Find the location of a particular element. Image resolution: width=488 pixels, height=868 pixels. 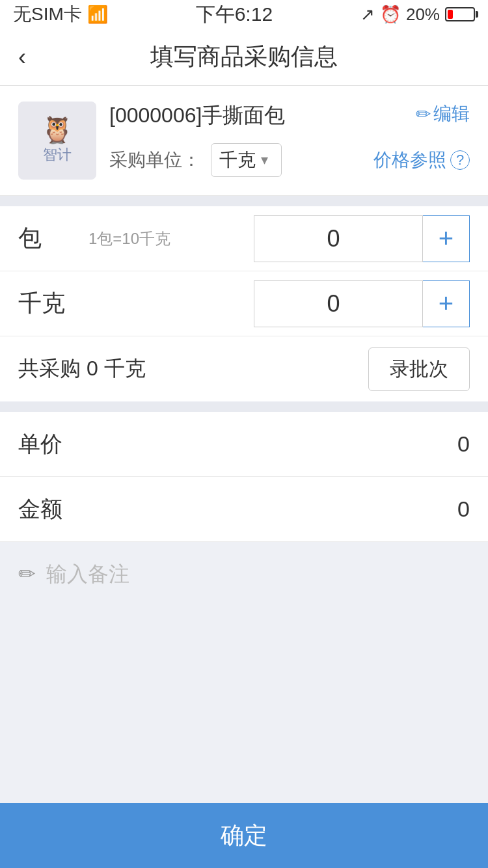

location-icon: ↗ is located at coordinates (368, 14).